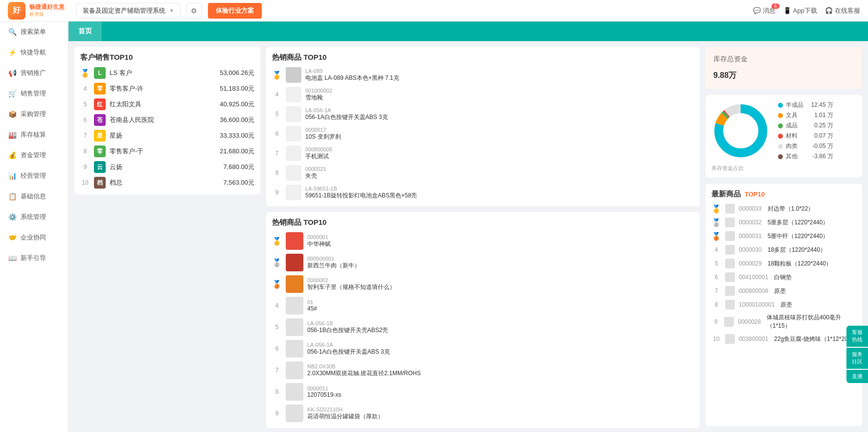  Describe the element at coordinates (167, 120) in the screenshot. I see `rank-item-4: 6 苍 苍南县人民医院 36,600.00元` at that location.